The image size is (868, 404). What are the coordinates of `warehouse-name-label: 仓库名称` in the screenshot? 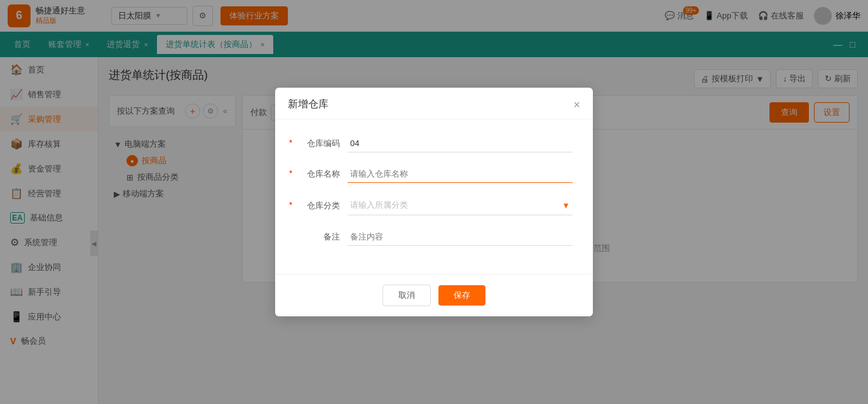 It's located at (318, 174).